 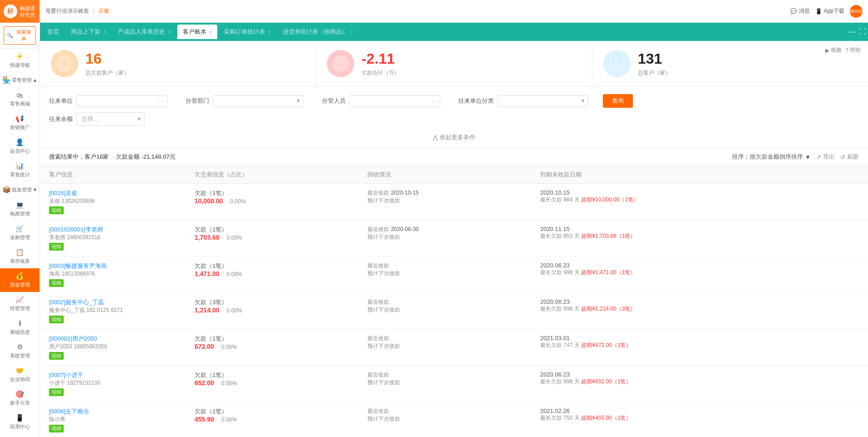 What do you see at coordinates (105, 32) in the screenshot?
I see `tab-close-1: ×` at bounding box center [105, 32].